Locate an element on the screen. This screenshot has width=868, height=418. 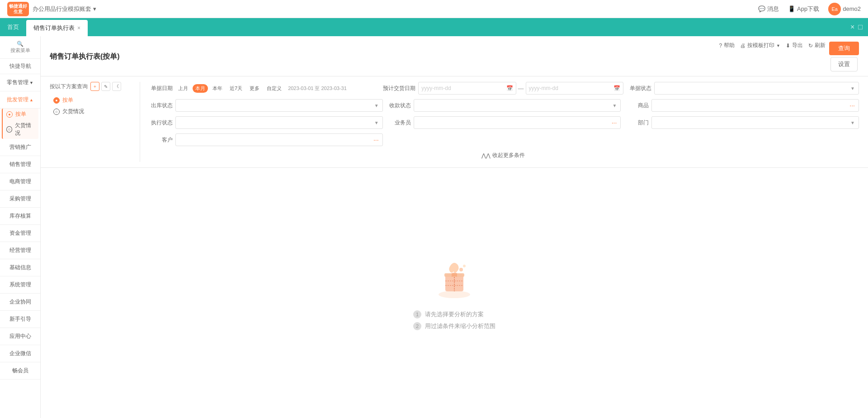
sidebar-item-basic: 基础信息 is located at coordinates (20, 268).